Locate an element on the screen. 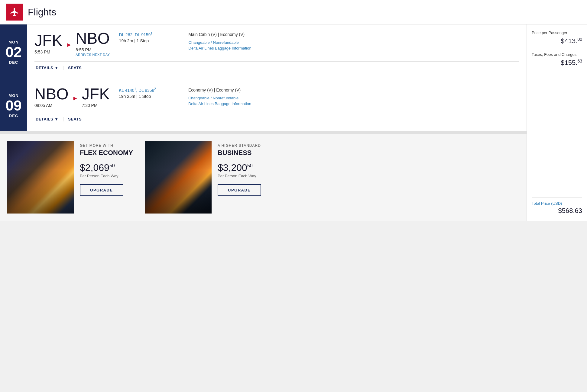 The image size is (587, 392). seats-button-2: SEATS is located at coordinates (75, 119).